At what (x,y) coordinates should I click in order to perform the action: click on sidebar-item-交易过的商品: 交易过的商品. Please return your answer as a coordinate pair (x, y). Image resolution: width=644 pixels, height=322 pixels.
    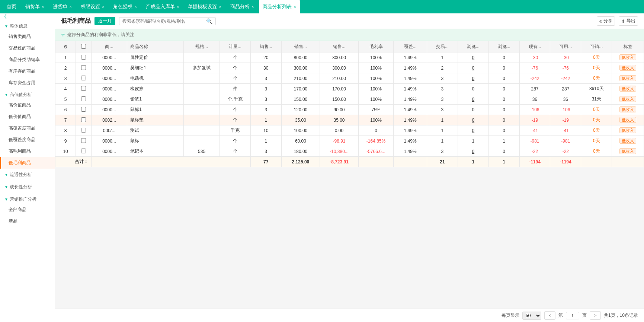
    Looking at the image, I should click on (28, 48).